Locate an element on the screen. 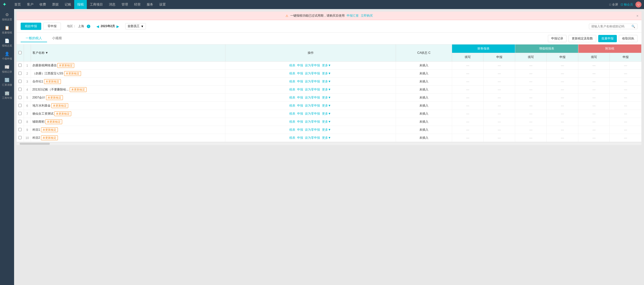 The width and height of the screenshot is (644, 285). sidebar-item-tax-record: 📰 报税记录 is located at coordinates (7, 69).